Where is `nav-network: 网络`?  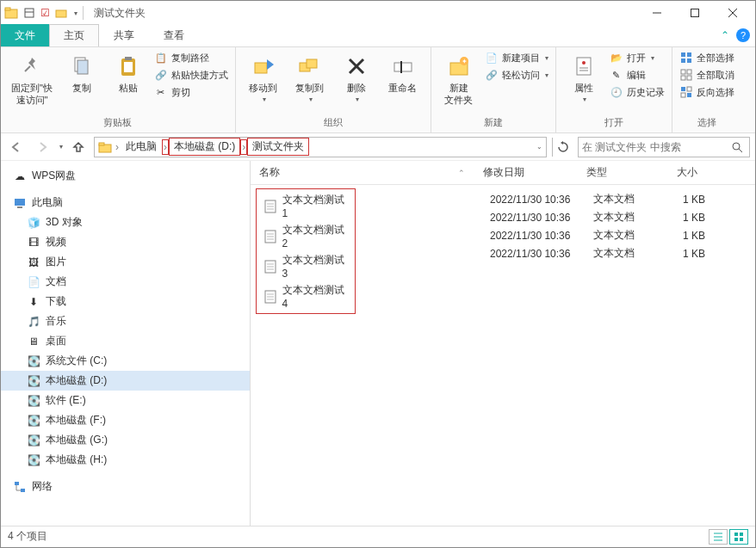 nav-network: 网络 is located at coordinates (126, 487).